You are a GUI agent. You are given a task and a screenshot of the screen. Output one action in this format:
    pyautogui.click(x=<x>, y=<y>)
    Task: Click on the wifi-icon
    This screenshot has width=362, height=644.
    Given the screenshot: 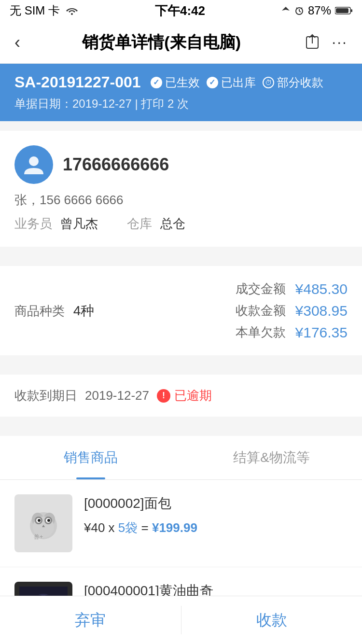 What is the action you would take?
    pyautogui.click(x=72, y=11)
    